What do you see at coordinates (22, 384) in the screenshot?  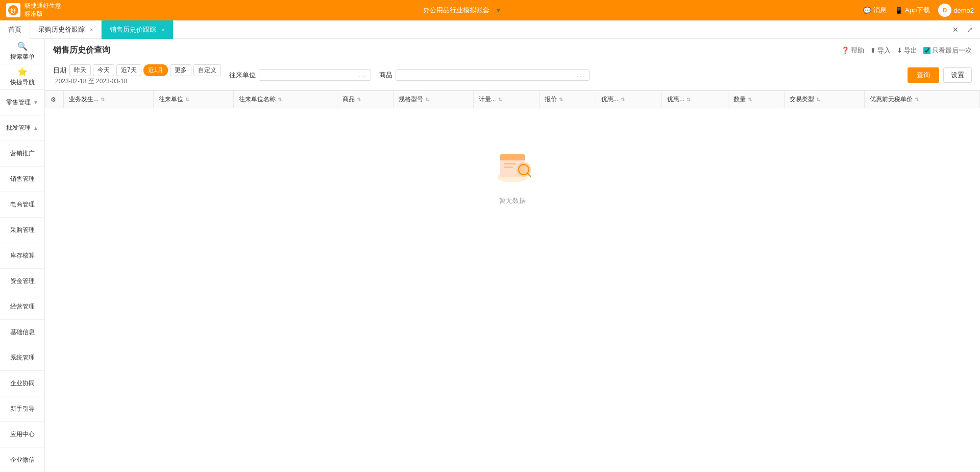 I see `sidebar-item-enterprise-collab: 企业协同` at bounding box center [22, 384].